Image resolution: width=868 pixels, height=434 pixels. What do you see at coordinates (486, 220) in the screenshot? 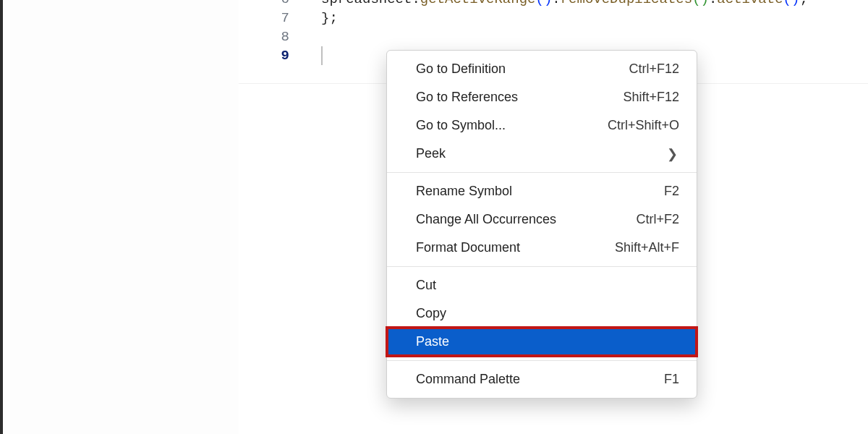
I see `menu-item-label: Change All Occurrences` at bounding box center [486, 220].